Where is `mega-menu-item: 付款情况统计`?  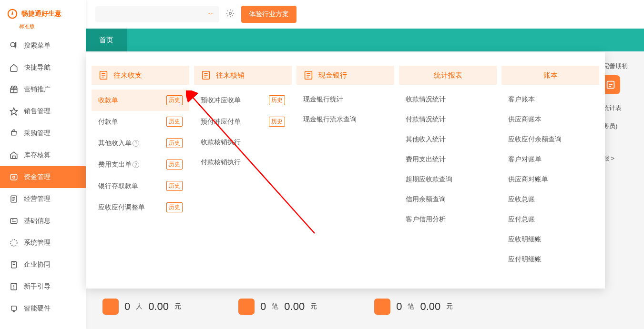
mega-menu-item: 付款情况统计 is located at coordinates (448, 120).